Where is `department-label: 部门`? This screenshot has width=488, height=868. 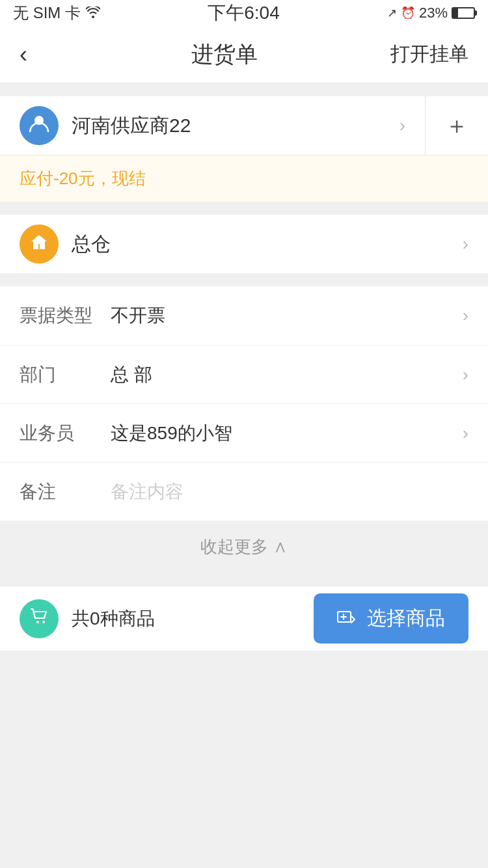 department-label: 部门 is located at coordinates (59, 375).